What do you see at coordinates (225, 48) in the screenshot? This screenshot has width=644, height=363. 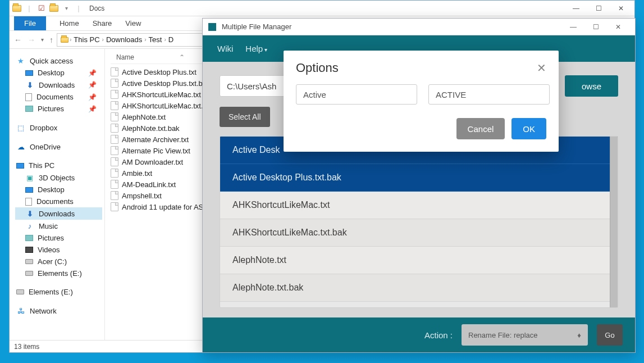 I see `menu-wiki: Wiki` at bounding box center [225, 48].